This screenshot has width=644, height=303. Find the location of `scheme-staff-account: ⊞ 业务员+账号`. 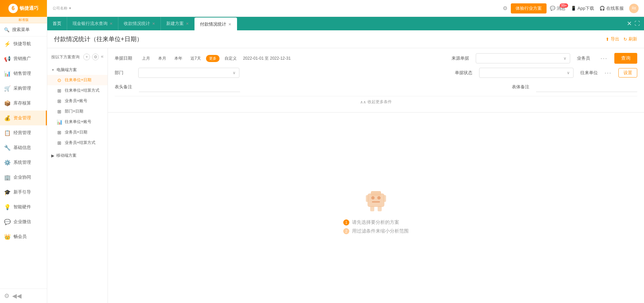

scheme-staff-account: ⊞ 业务员+账号 is located at coordinates (78, 101).